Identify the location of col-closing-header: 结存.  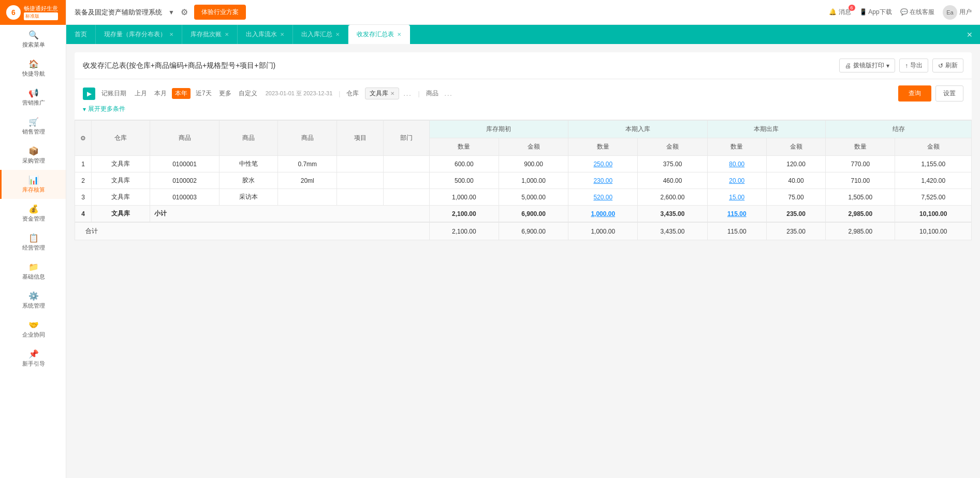
(899, 129).